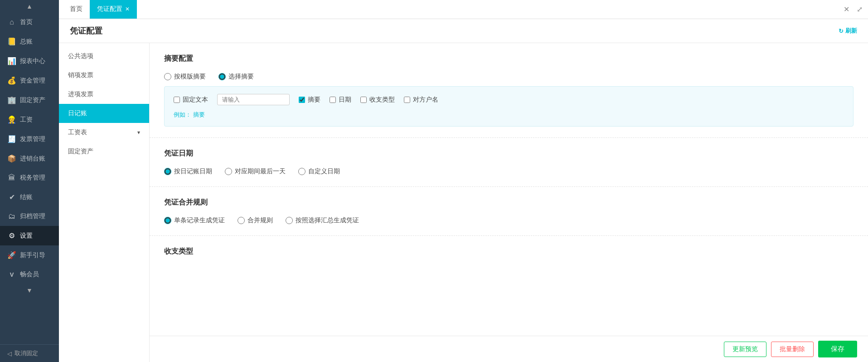 The height and width of the screenshot is (362, 868). I want to click on ledger-icon: 📒, so click(12, 42).